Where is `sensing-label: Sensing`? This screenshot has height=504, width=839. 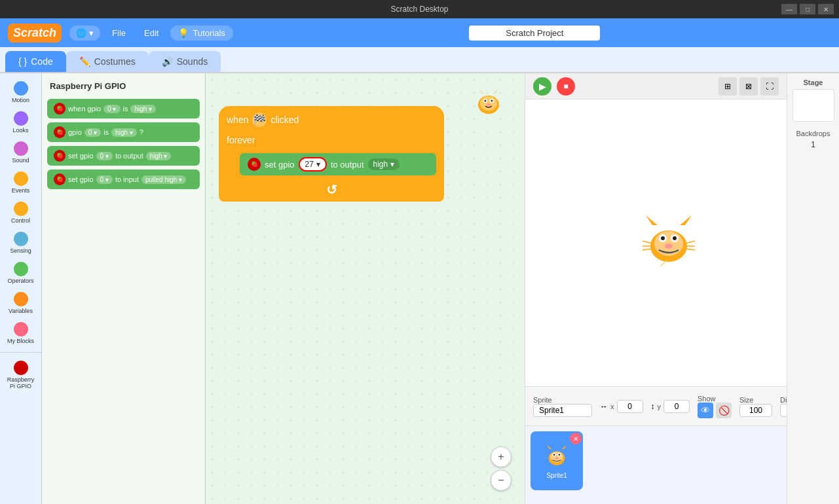
sensing-label: Sensing is located at coordinates (21, 251).